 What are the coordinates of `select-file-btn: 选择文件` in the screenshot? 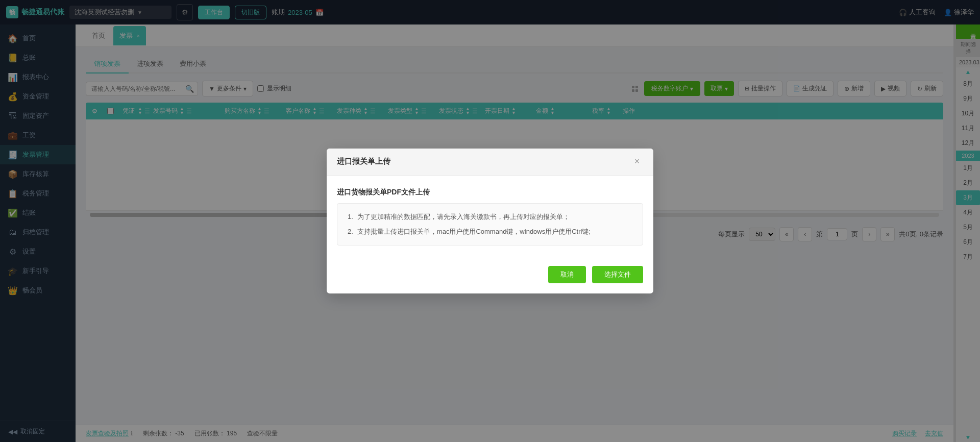 It's located at (618, 275).